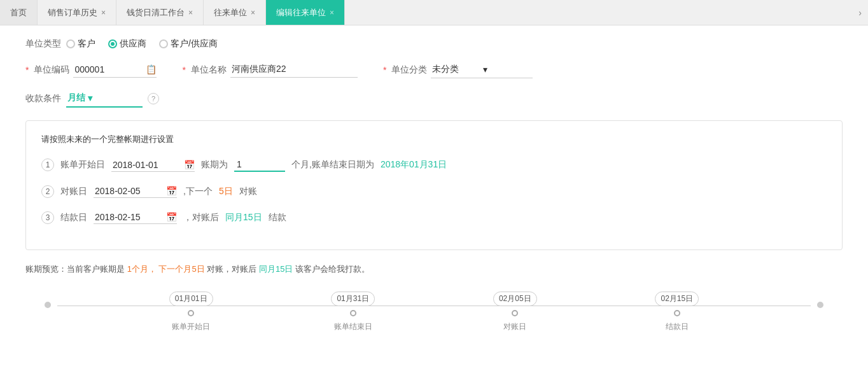 Image resolution: width=868 pixels, height=387 pixels. Describe the element at coordinates (52, 70) in the screenshot. I see `unit-code-label: 单位编码` at that location.